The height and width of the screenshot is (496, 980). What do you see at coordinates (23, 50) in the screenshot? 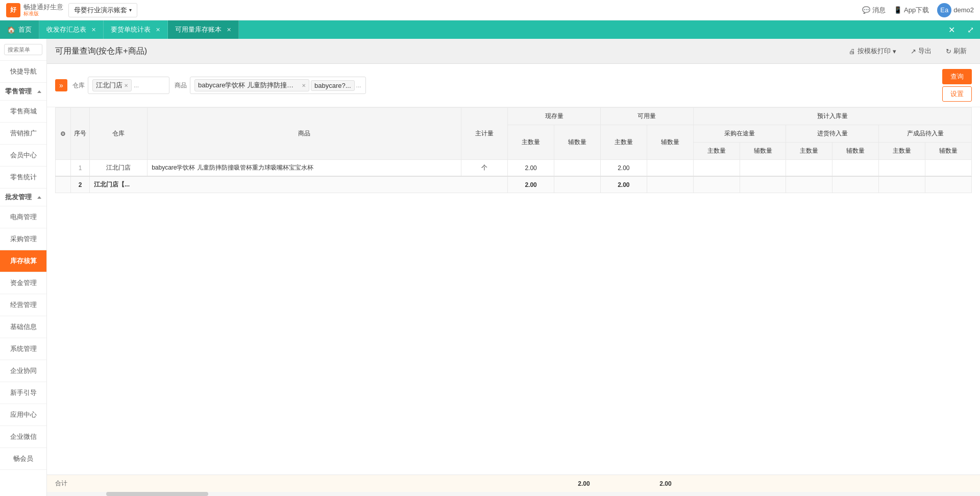
I see `sidebar-search` at bounding box center [23, 50].